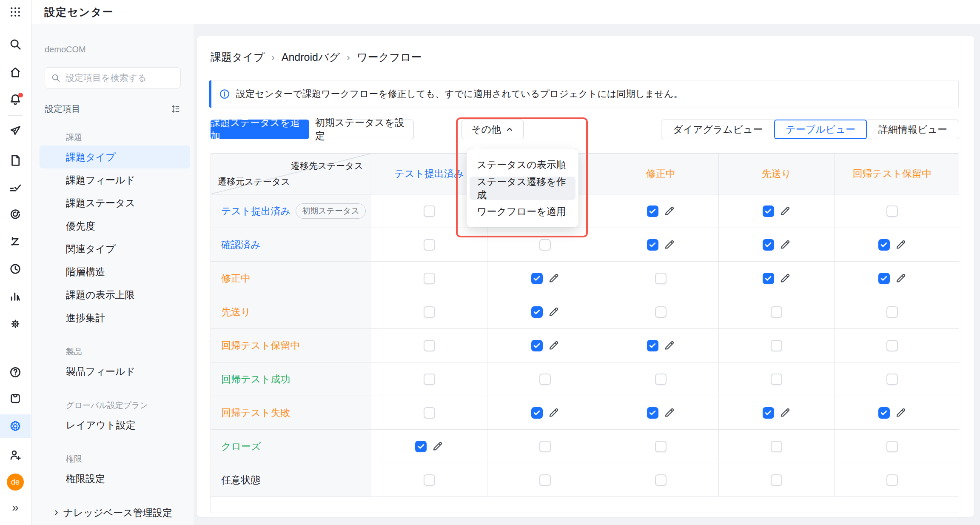 Image resolution: width=980 pixels, height=525 pixels. What do you see at coordinates (261, 345) in the screenshot?
I see `row-status-label: 回帰テスト保留中` at bounding box center [261, 345].